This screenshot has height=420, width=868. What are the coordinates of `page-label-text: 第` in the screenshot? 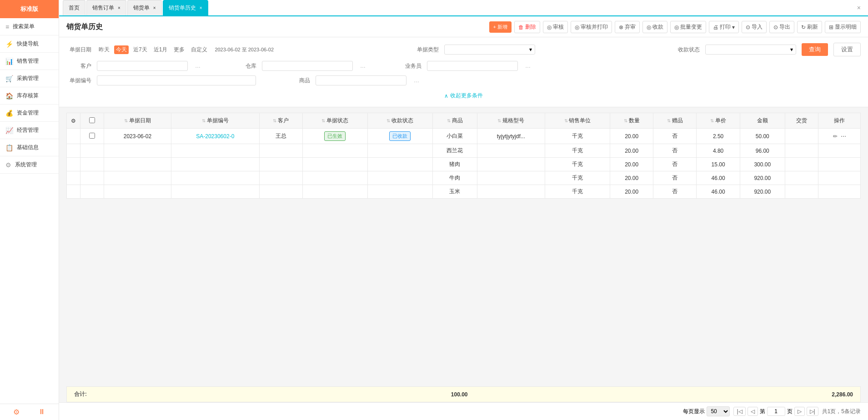 It's located at (763, 412).